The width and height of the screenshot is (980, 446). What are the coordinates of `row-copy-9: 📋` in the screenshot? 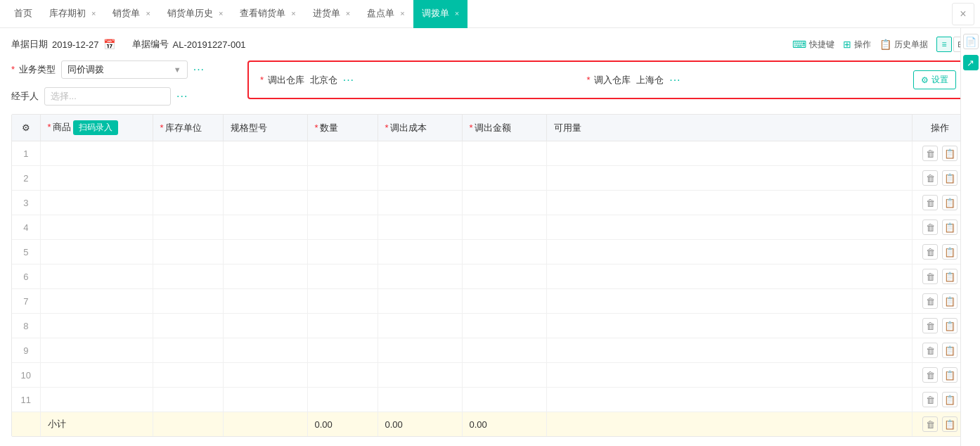 It's located at (950, 350).